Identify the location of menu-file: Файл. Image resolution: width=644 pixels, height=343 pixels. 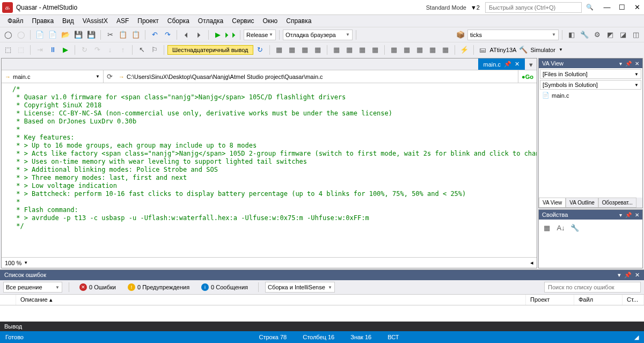
(16, 21).